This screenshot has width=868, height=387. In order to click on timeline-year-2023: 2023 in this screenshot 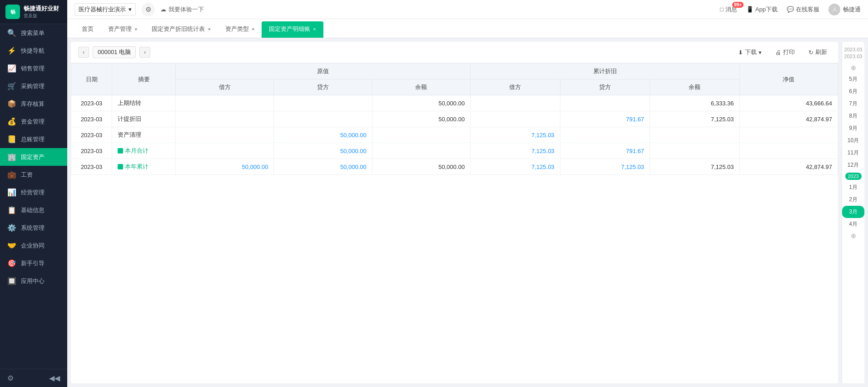, I will do `click(853, 176)`.